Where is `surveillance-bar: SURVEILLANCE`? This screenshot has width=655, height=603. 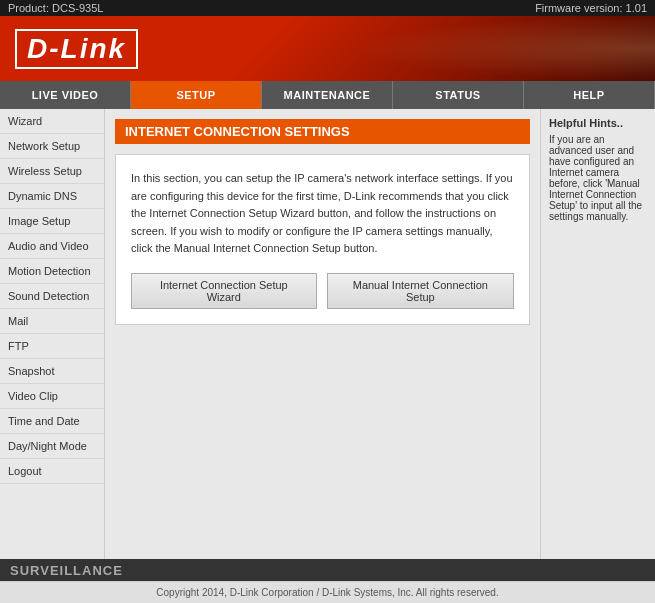 surveillance-bar: SURVEILLANCE is located at coordinates (328, 570).